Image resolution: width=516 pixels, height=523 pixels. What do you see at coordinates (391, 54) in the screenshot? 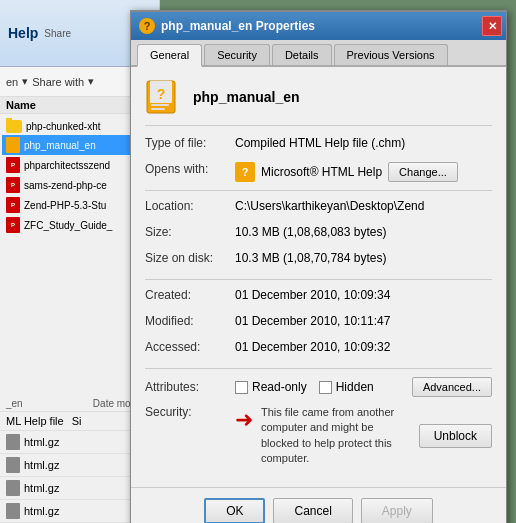
I see `tab-previous-versions: Previous Versions` at bounding box center [391, 54].